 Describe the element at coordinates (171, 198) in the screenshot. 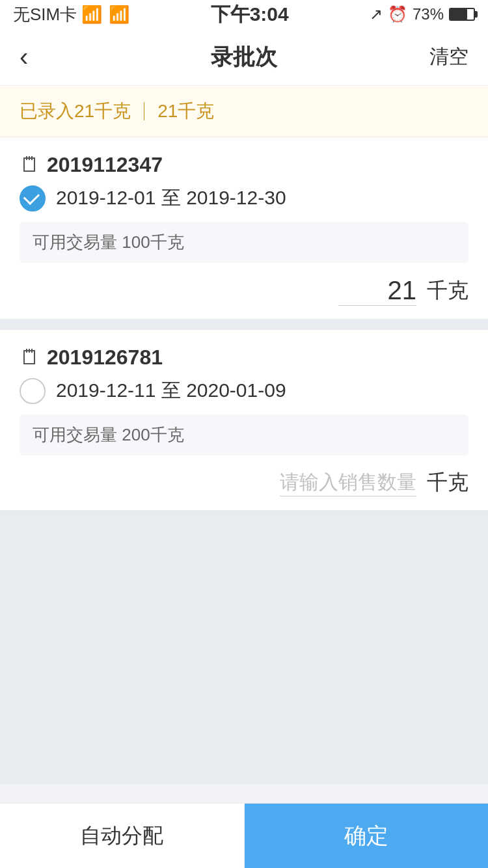

I see `batch-date-1: 2019-12-01 至 2019-12-30` at that location.